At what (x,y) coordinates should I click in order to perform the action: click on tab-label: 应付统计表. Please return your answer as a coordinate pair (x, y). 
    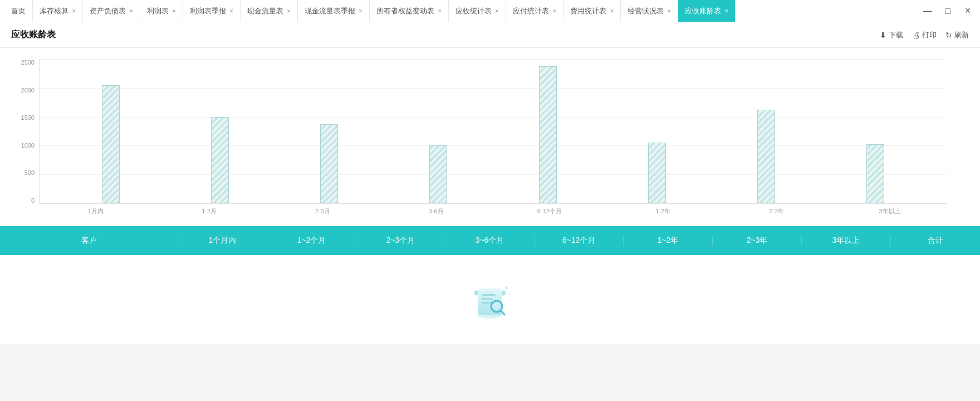
    Looking at the image, I should click on (531, 11).